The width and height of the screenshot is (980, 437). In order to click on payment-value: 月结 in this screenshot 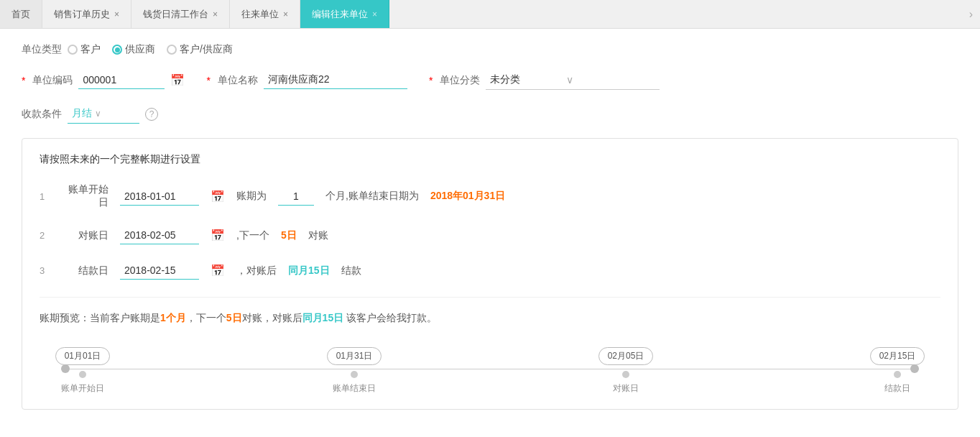, I will do `click(82, 114)`.